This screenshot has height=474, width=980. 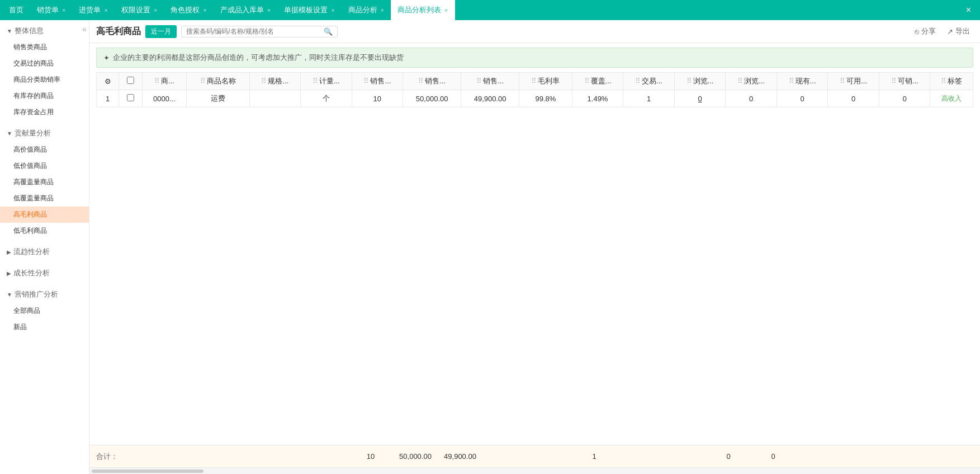 What do you see at coordinates (275, 82) in the screenshot?
I see `col-spec: ⠿规格...` at bounding box center [275, 82].